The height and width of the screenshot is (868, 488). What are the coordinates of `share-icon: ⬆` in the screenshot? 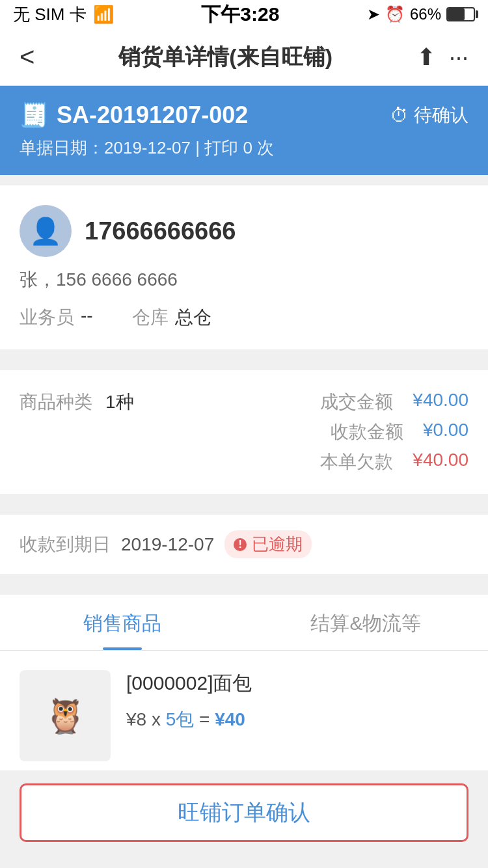 It's located at (426, 57).